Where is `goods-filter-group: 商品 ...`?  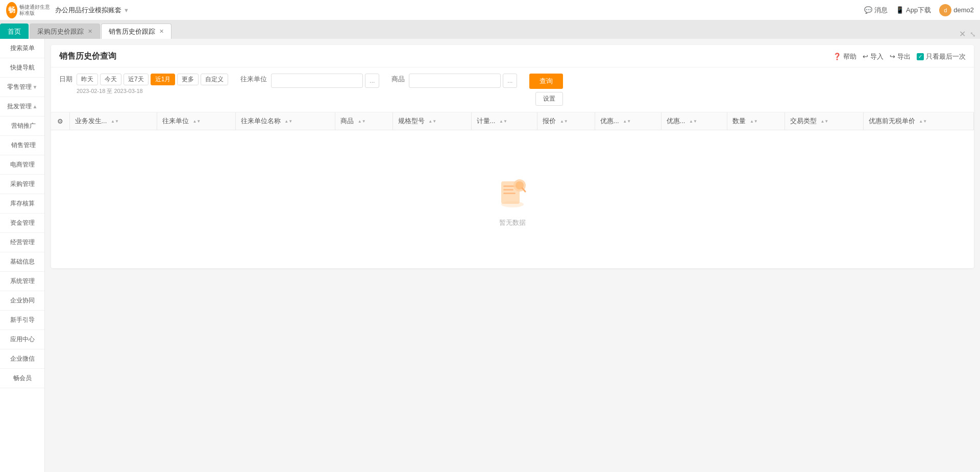
goods-filter-group: 商品 ... is located at coordinates (454, 81).